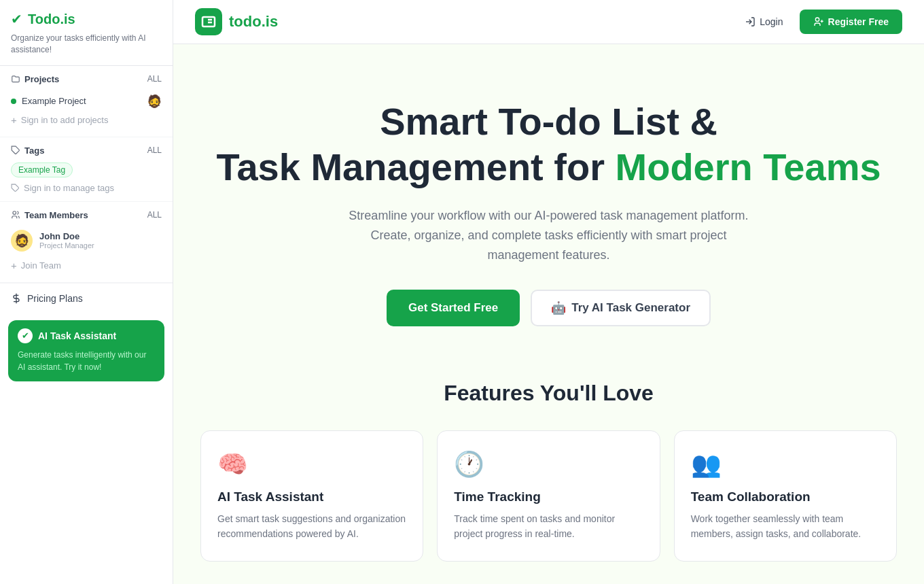  Describe the element at coordinates (16, 79) in the screenshot. I see `folder-icon` at that location.